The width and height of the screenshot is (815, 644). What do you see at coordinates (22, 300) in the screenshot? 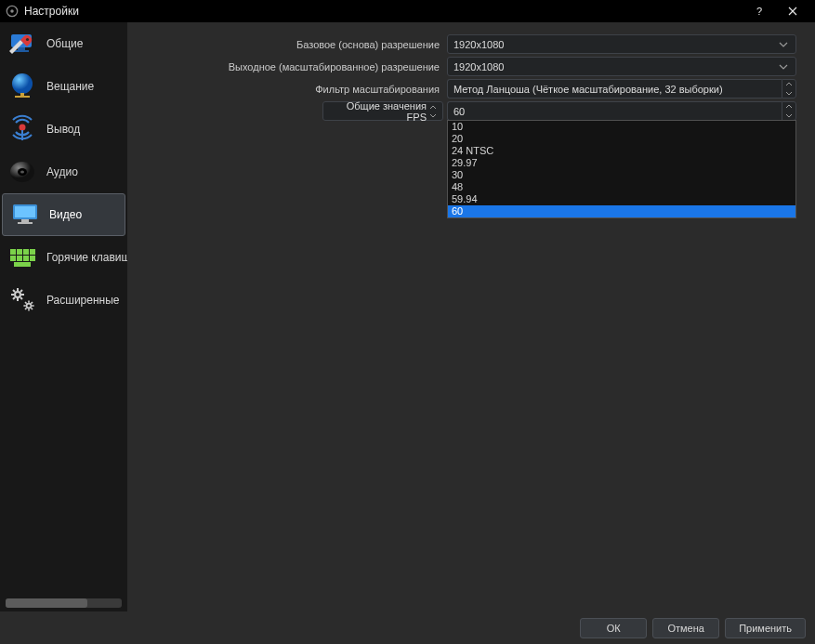
I see `gears-icon` at bounding box center [22, 300].